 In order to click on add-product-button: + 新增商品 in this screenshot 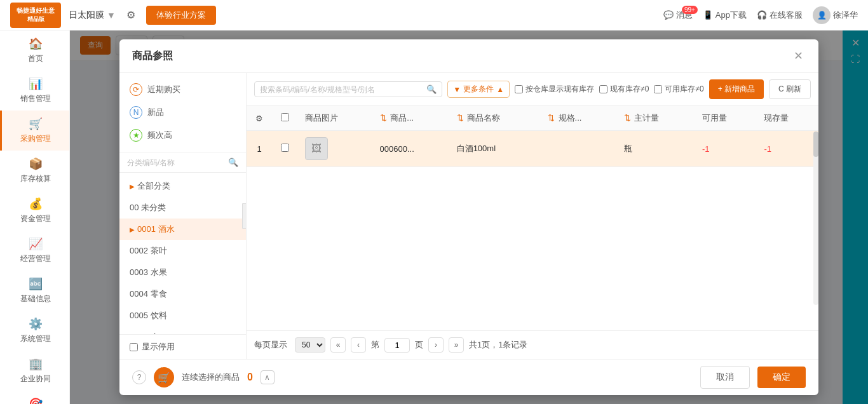, I will do `click(736, 89)`.